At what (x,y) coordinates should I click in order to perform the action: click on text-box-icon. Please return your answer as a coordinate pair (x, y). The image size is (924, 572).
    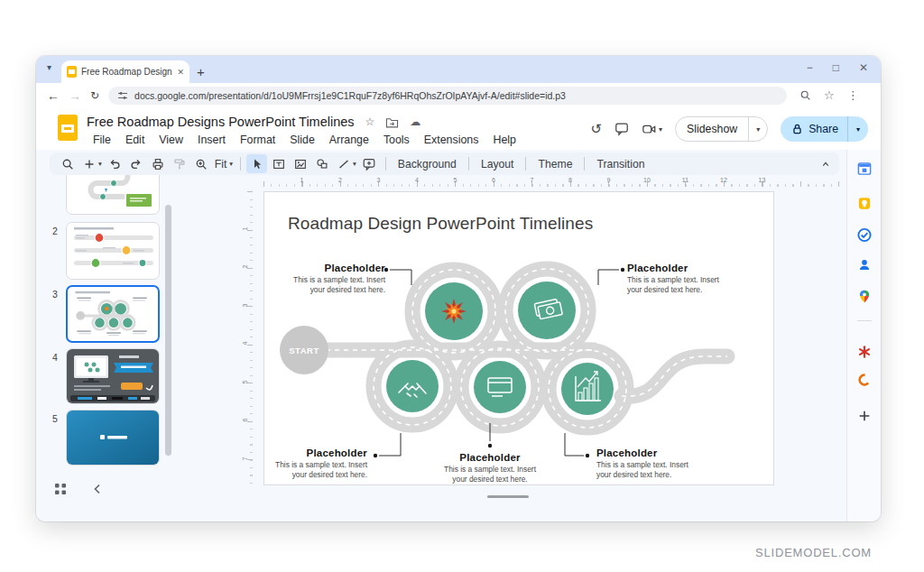
    Looking at the image, I should click on (278, 164).